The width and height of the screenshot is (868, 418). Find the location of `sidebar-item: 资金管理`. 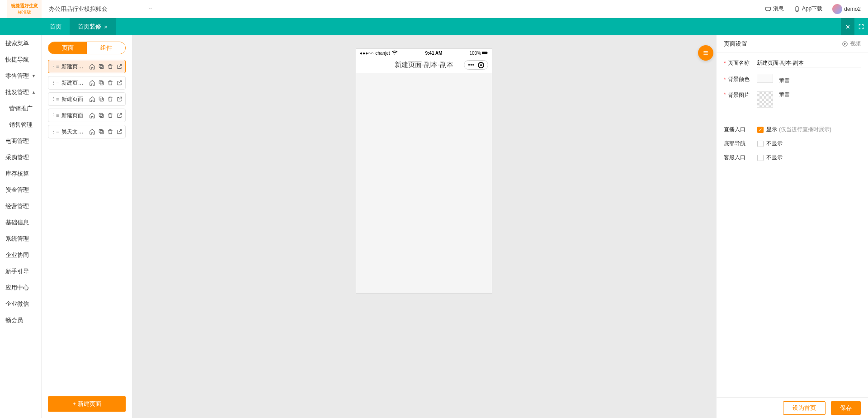

sidebar-item: 资金管理 is located at coordinates (21, 190).